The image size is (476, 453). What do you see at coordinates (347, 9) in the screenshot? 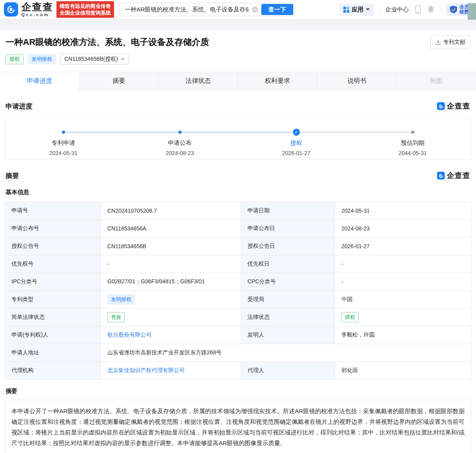
I see `grid-icon` at bounding box center [347, 9].